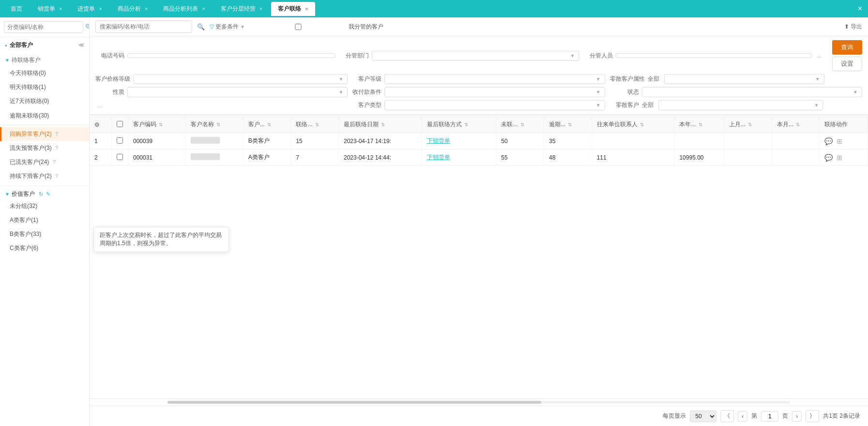 Image resolution: width=868 pixels, height=426 pixels. I want to click on refresh-icon: ↻, so click(41, 194).